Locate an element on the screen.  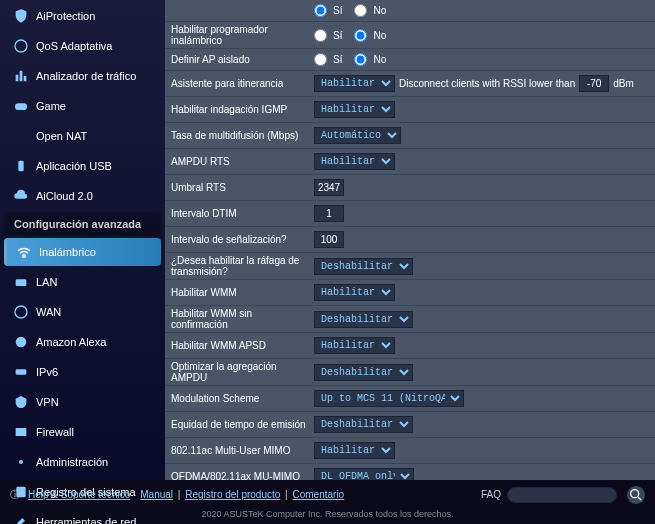
row-label: OFDMA/802.11ax MU-MIMO is located at coordinates (238, 476).